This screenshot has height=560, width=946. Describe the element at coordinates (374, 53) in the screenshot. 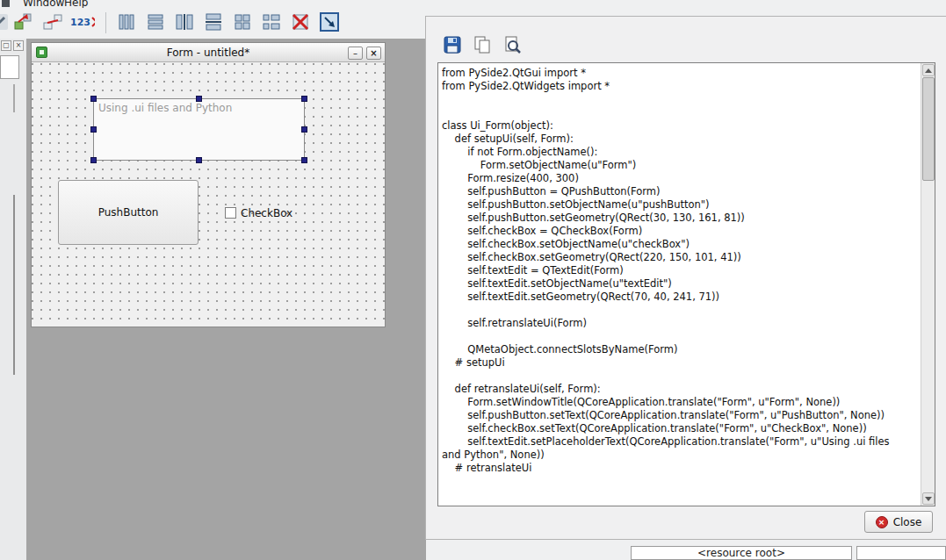

I see `close-window-button: ×` at that location.